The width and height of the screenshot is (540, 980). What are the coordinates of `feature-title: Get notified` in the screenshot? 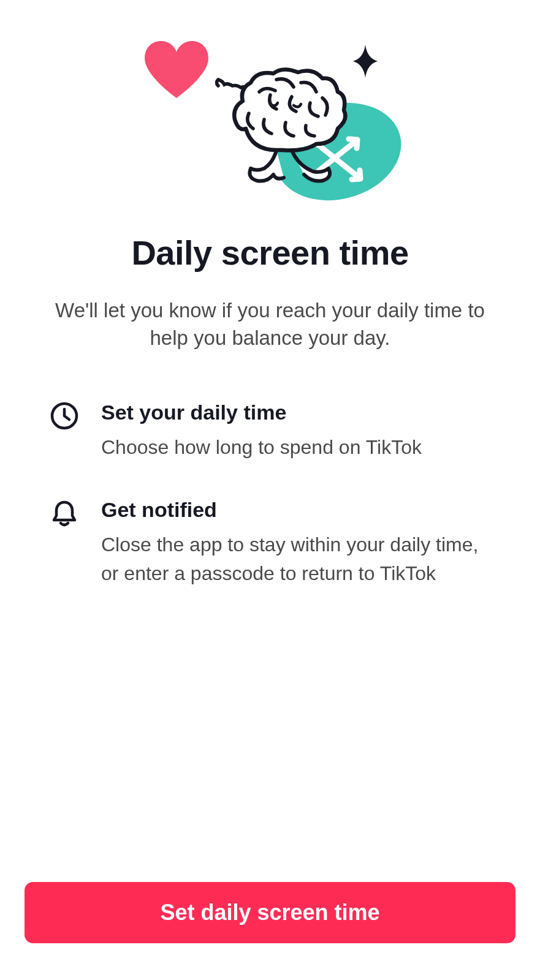 It's located at (296, 510).